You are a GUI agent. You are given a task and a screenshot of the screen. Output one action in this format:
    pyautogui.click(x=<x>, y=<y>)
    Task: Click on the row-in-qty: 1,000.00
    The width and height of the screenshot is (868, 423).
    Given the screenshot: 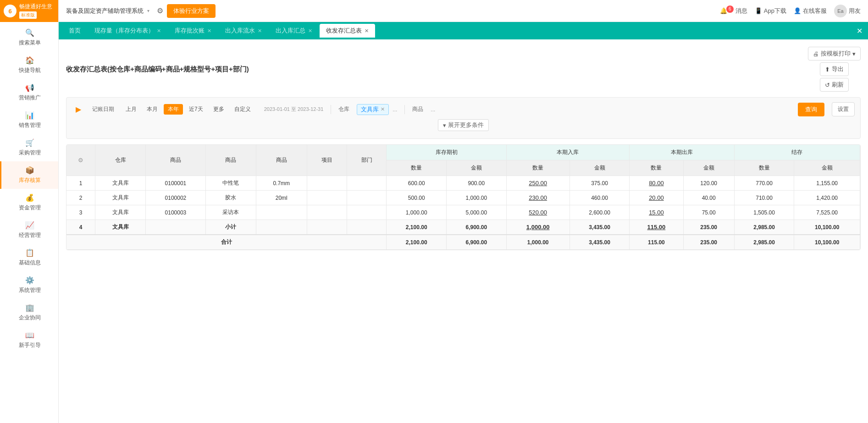 What is the action you would take?
    pyautogui.click(x=538, y=227)
    